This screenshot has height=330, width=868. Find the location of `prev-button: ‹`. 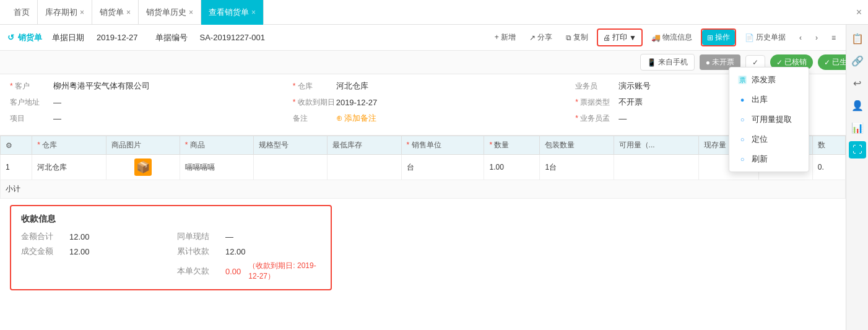

prev-button: ‹ is located at coordinates (801, 38).